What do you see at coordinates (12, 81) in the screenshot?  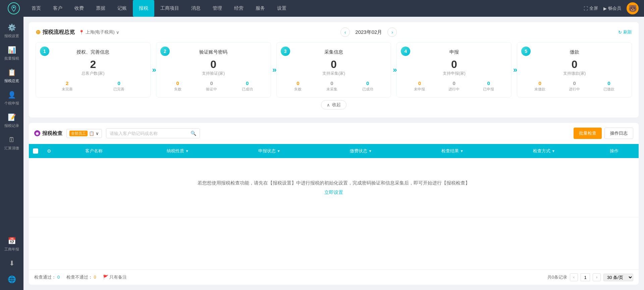 I see `sidebar-label-tax-overview: 报税总览` at bounding box center [12, 81].